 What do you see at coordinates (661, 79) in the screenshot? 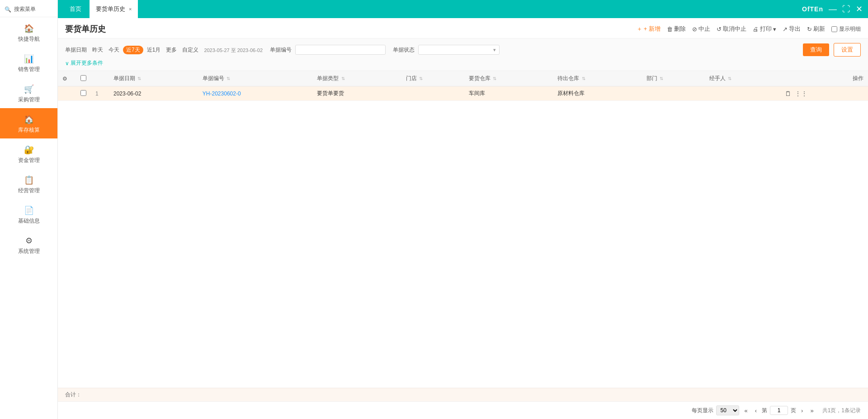
I see `sort-icon-dept: ⇅` at bounding box center [661, 79].